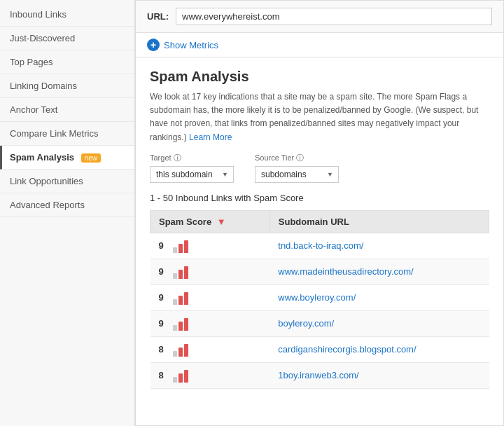 This screenshot has height=426, width=504. Describe the element at coordinates (42, 157) in the screenshot. I see `sidebar-item-label: Spam Analysis` at that location.